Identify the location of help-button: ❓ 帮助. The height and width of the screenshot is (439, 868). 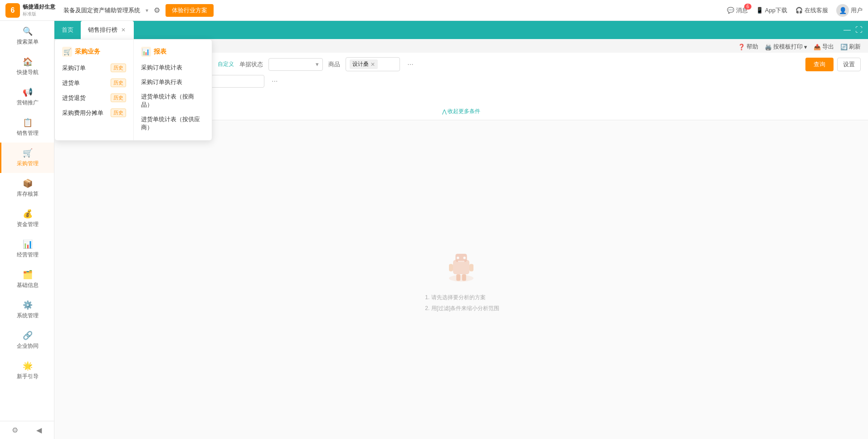
(748, 47).